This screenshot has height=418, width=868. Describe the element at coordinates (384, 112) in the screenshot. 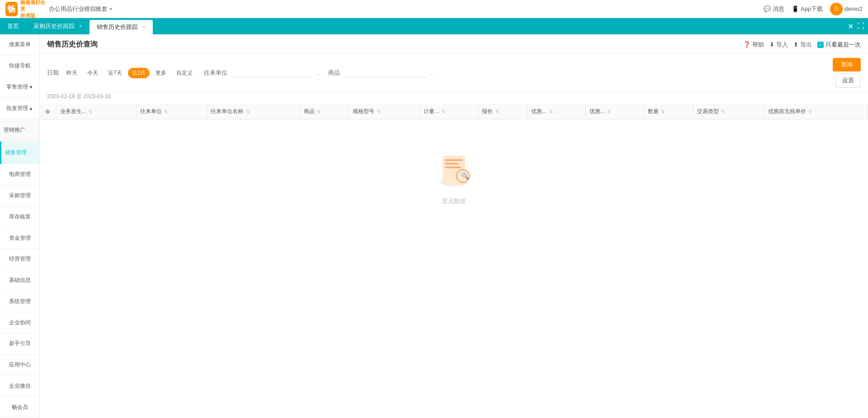

I see `col-spec: 规格型号 ⇅` at that location.